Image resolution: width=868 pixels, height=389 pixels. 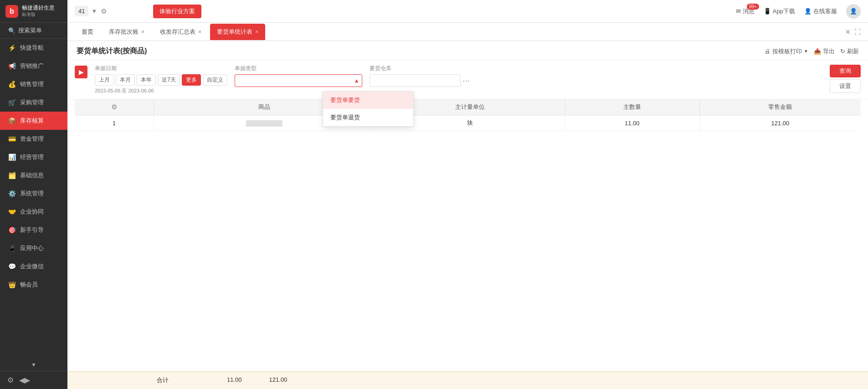 I want to click on tab-receive-summary-close: ×, so click(x=200, y=32).